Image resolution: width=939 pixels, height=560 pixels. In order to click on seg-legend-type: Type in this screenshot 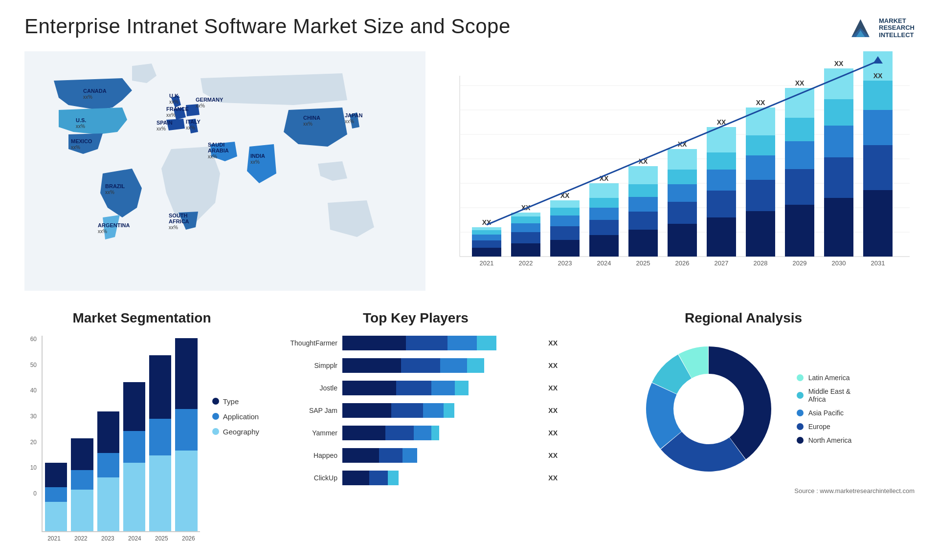, I will do `click(236, 402)`.